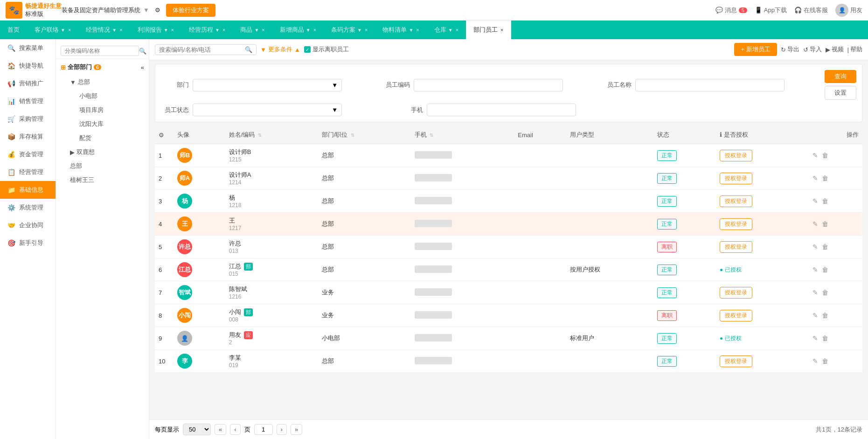  I want to click on nav-tab-新增商品: 新增商品▼×, so click(298, 30).